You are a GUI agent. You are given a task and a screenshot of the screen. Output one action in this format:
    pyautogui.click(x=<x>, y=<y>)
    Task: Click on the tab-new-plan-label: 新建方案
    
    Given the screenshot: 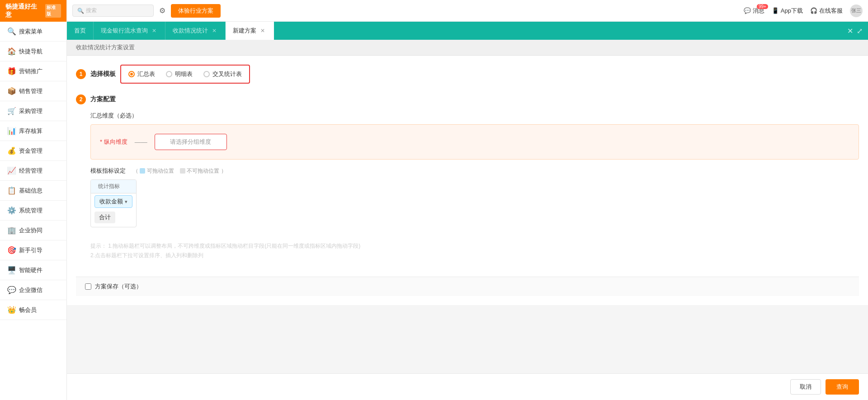 What is the action you would take?
    pyautogui.click(x=245, y=31)
    